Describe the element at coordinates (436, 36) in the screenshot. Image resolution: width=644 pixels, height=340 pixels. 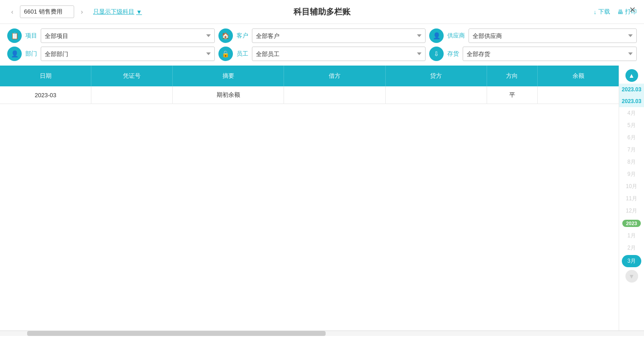
I see `supplier-icon: 👤` at that location.